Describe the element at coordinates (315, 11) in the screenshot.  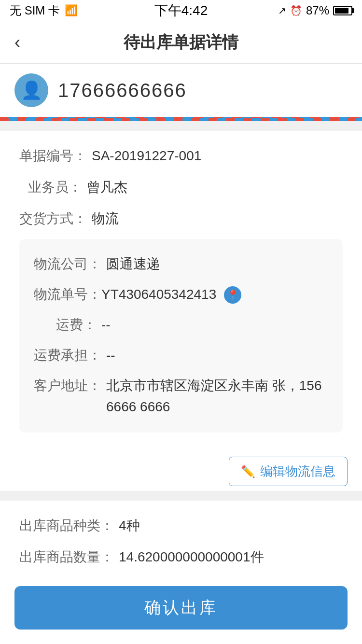
I see `status-right: ↗ ⏰ 87%` at that location.